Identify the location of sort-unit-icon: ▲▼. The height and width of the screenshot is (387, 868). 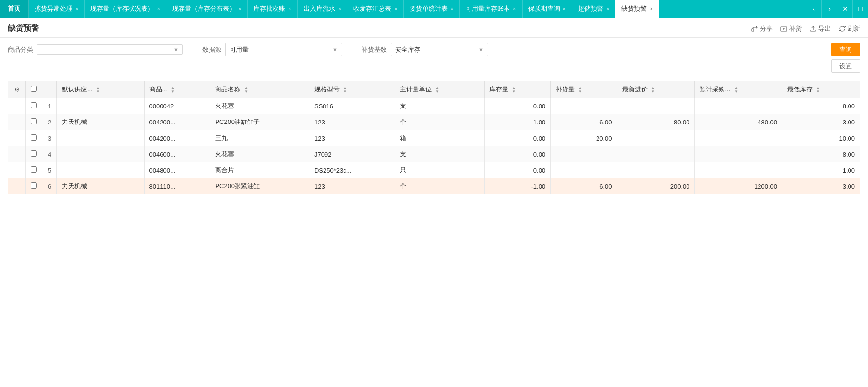
(437, 90).